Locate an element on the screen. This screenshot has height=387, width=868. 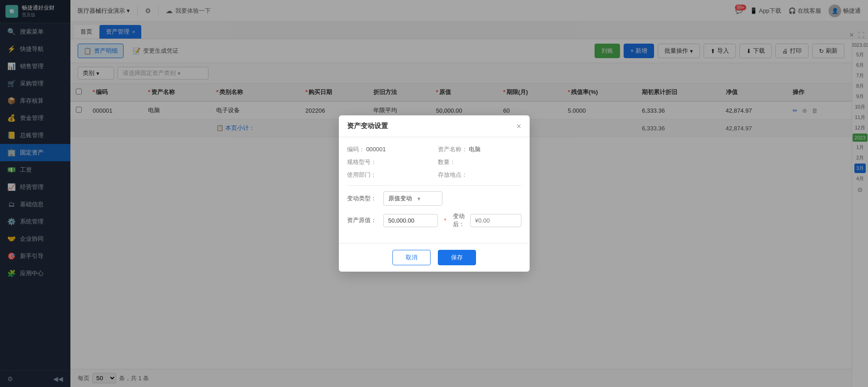
modal-code-label: 编码： is located at coordinates (356, 149).